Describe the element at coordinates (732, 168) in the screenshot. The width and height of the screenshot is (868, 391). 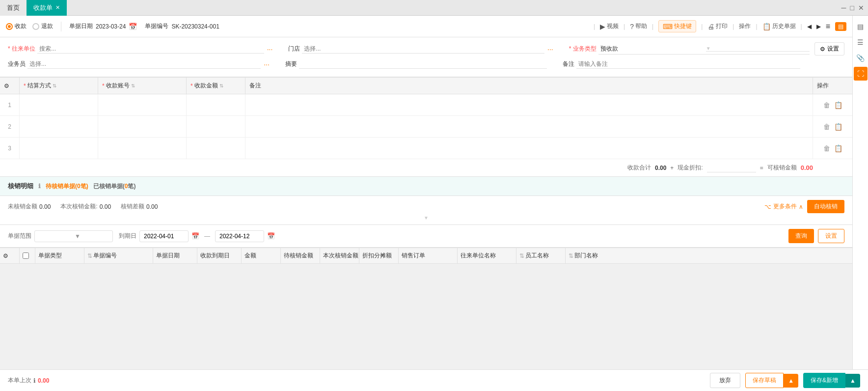
I see `discount-input` at that location.